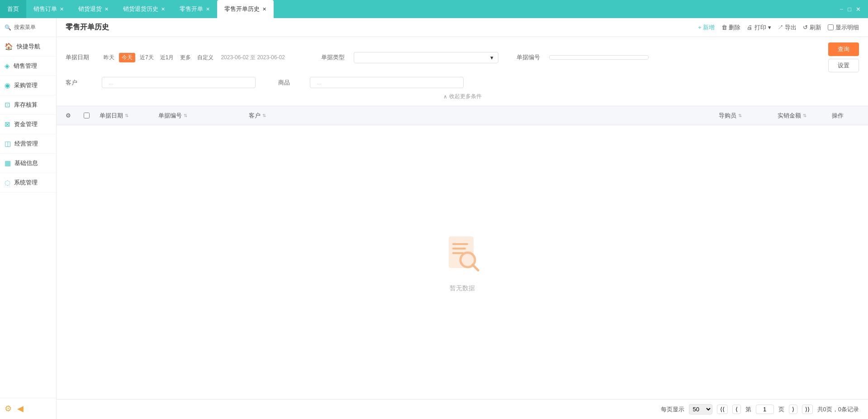 This screenshot has height=419, width=868. What do you see at coordinates (199, 116) in the screenshot?
I see `th-billno: 单据编号 ⇅` at bounding box center [199, 116].